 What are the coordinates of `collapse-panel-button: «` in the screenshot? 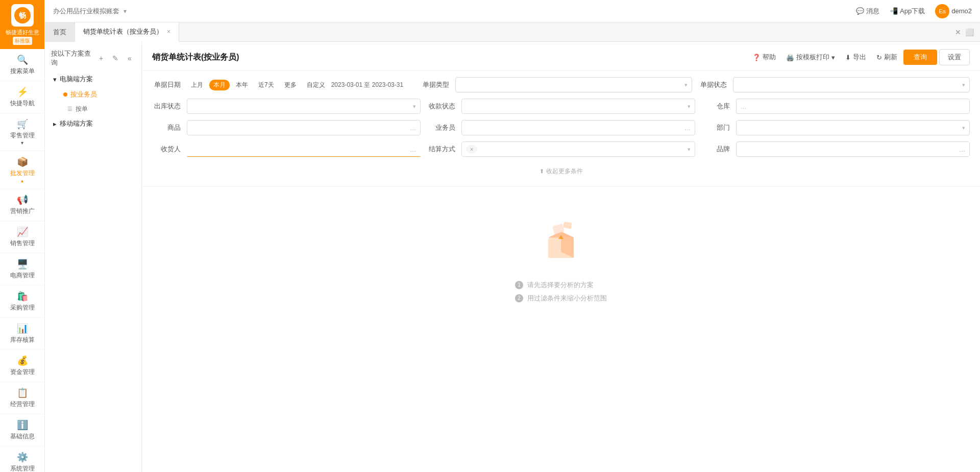 It's located at (130, 58).